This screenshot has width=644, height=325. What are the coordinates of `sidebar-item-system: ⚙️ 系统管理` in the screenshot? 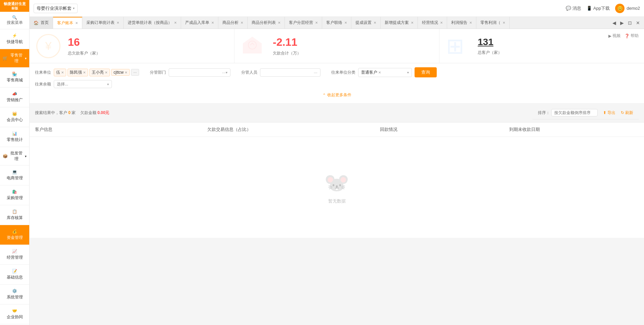 It's located at (15, 295).